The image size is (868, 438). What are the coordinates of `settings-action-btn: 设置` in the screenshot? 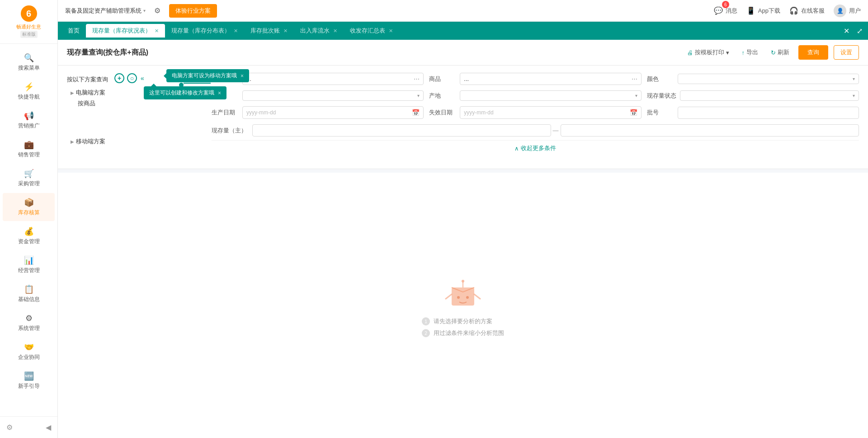 It's located at (846, 52).